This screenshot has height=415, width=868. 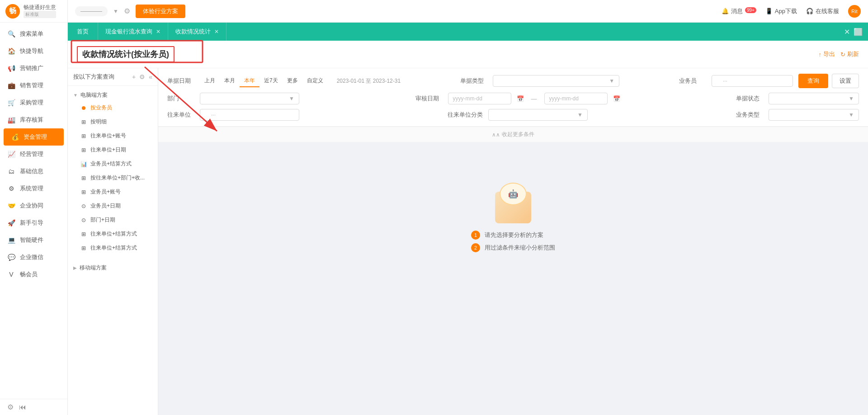 I want to click on tab-bank: 现金银行流水查询 ✕, so click(x=133, y=32).